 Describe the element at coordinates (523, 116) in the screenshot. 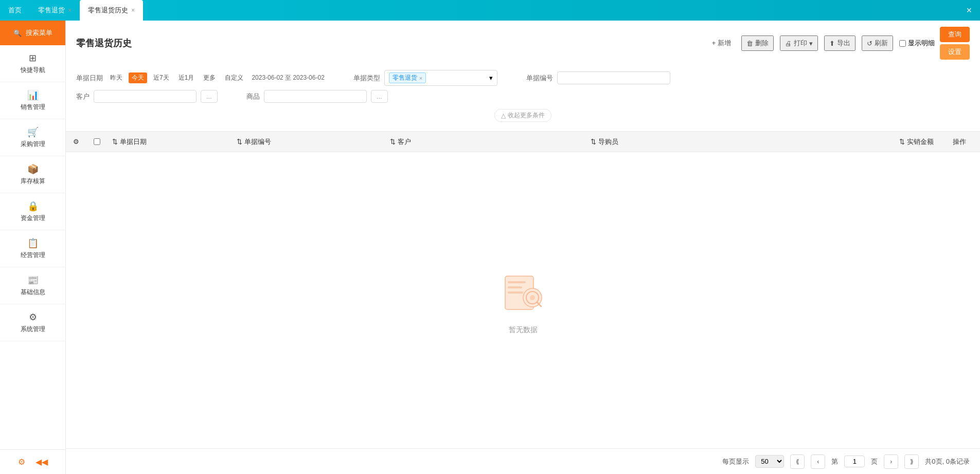

I see `collapse-bar: △ 收起更多条件` at that location.